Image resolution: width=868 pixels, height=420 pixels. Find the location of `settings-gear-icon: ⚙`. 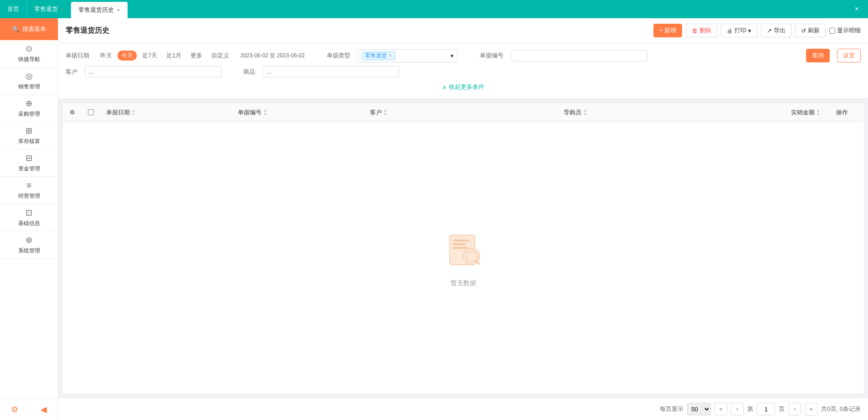

settings-gear-icon: ⚙ is located at coordinates (72, 112).